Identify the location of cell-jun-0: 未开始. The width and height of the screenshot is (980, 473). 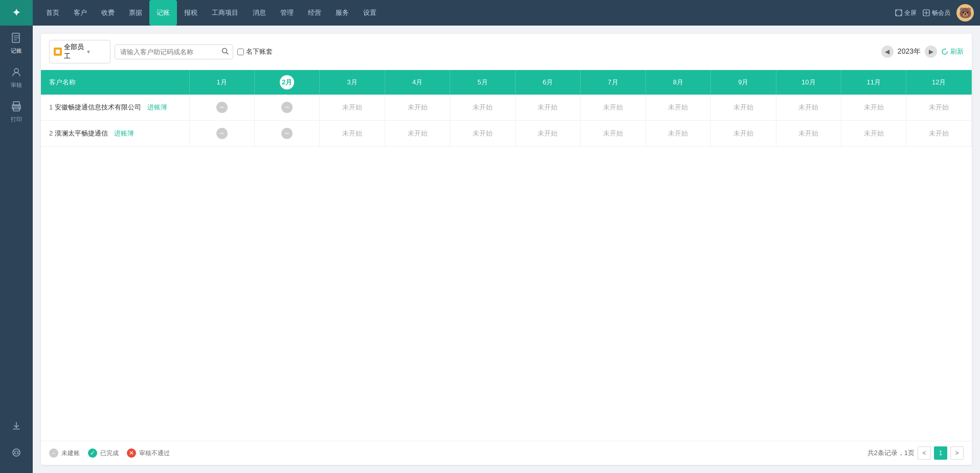
(547, 107).